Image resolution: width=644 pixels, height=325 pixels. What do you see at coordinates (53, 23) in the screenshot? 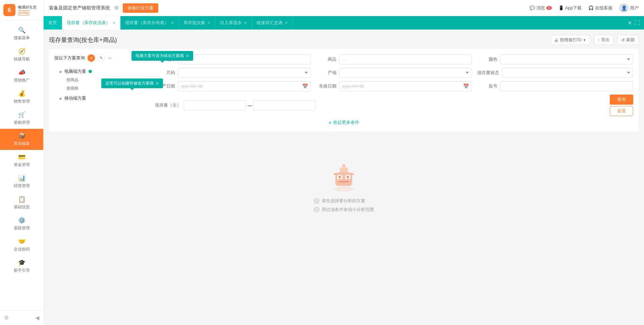
I see `tab-home: 首页` at bounding box center [53, 23].